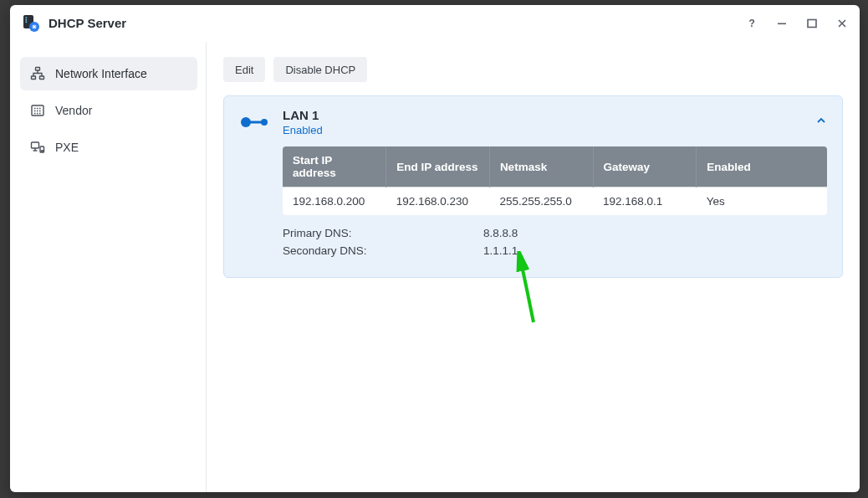  Describe the element at coordinates (303, 116) in the screenshot. I see `panel-title: LAN 1` at that location.